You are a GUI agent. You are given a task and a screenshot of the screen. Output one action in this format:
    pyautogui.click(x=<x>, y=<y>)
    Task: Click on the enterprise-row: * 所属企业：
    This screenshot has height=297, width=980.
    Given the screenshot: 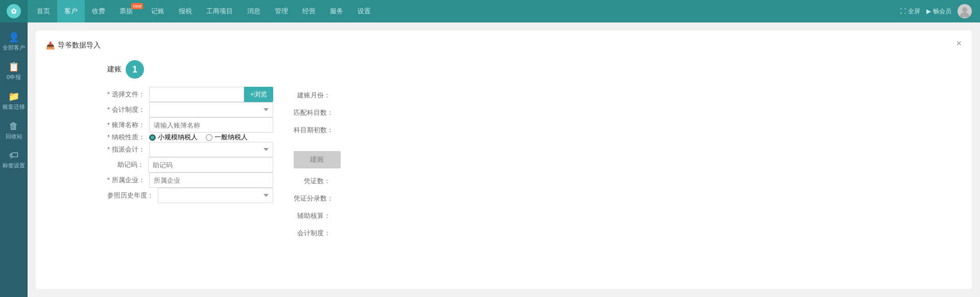 What is the action you would take?
    pyautogui.click(x=190, y=180)
    